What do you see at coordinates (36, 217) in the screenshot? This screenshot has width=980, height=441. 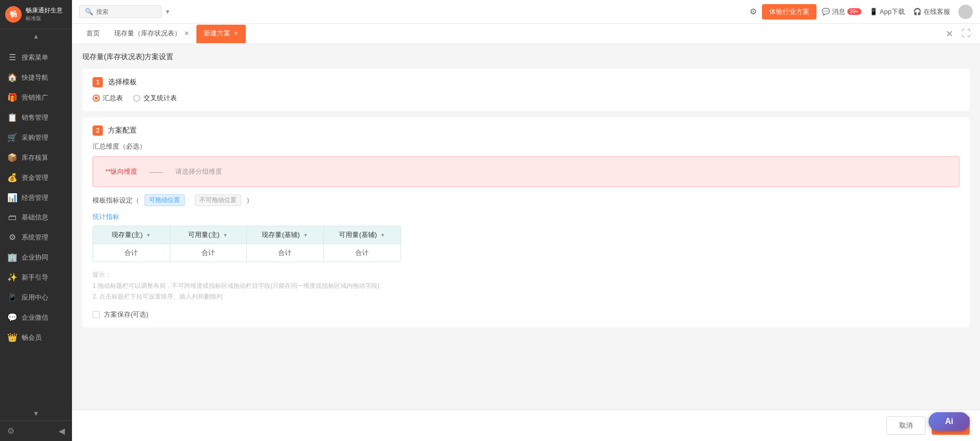 I see `sidebar-item-basic-info: 🗃 基础信息` at bounding box center [36, 217].